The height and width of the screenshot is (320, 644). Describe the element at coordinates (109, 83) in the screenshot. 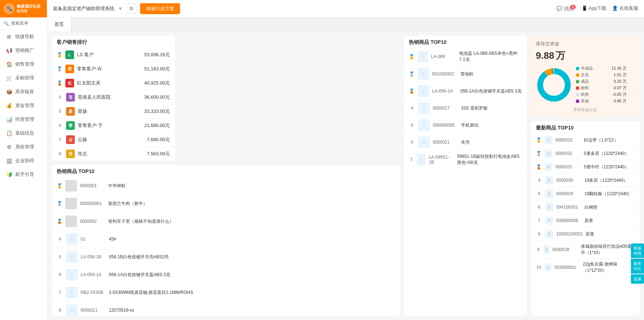

I see `customer-name: 红太阳文具` at that location.